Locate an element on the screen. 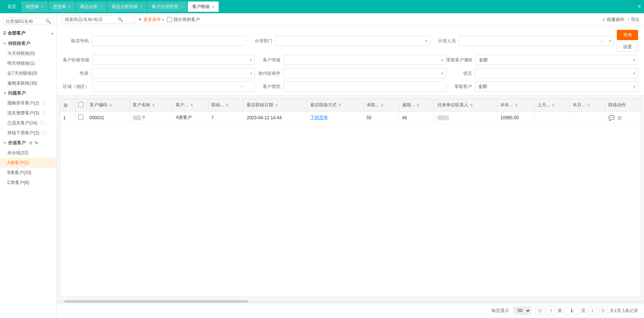 This screenshot has height=318, width=644. filter-status-wrapper: ▾ is located at coordinates (557, 73).